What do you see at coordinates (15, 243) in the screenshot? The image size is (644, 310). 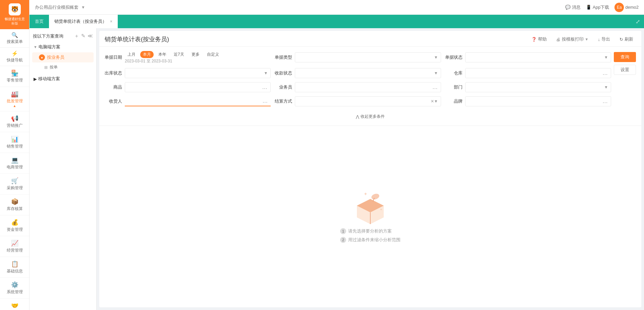 I see `operations-icon: 📈` at bounding box center [15, 243].